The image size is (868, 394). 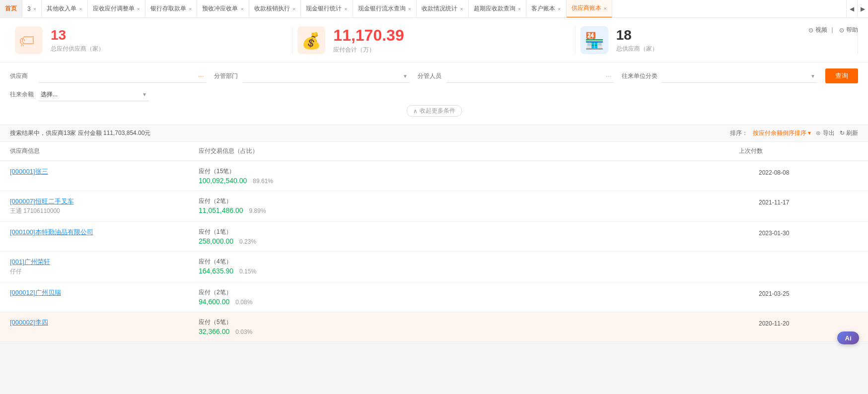 What do you see at coordinates (151, 40) in the screenshot?
I see `summary-card-suppliers: 🏷 13 总应付供应商（家）` at bounding box center [151, 40].